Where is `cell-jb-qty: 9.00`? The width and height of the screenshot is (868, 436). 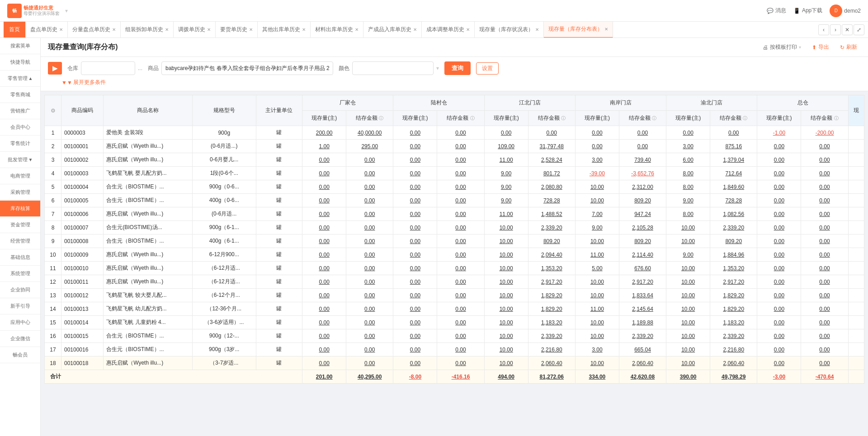
cell-jb-qty: 9.00 is located at coordinates (506, 201).